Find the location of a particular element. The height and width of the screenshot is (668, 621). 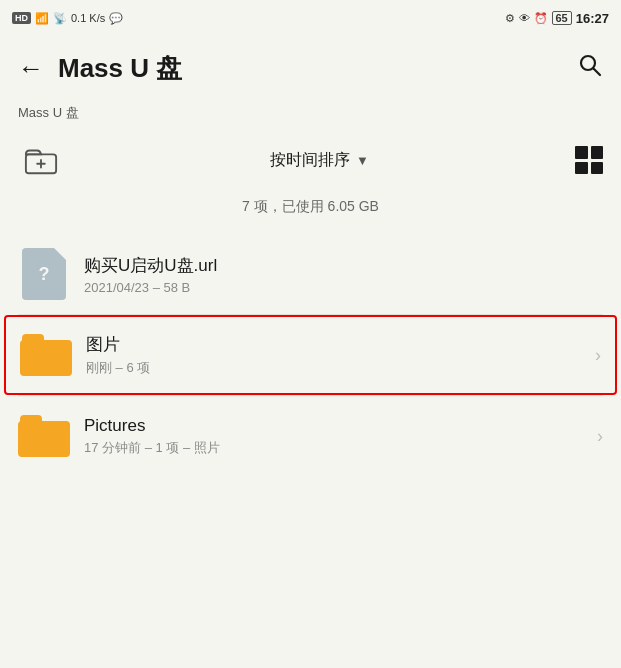

sort-button: 按时间排序 ▼ is located at coordinates (320, 160).